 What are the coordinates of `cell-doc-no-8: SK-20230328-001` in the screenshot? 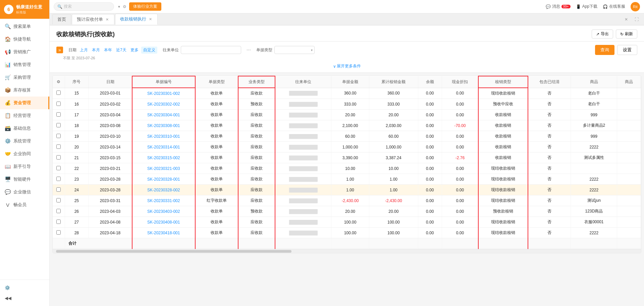 It's located at (164, 179).